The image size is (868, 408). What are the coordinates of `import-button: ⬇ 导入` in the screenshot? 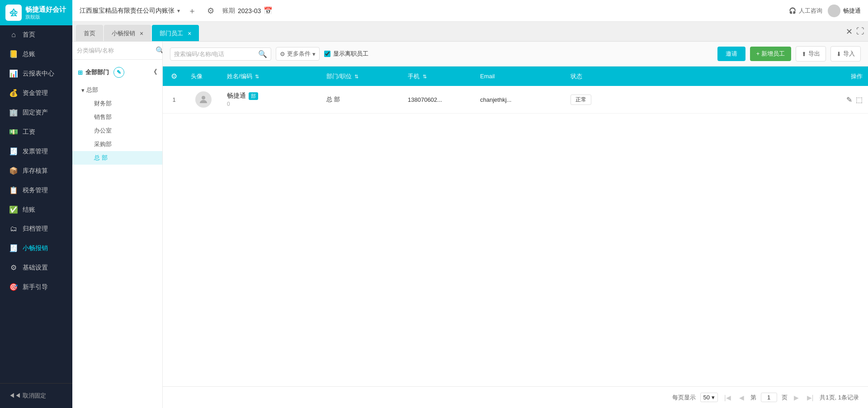 It's located at (845, 54).